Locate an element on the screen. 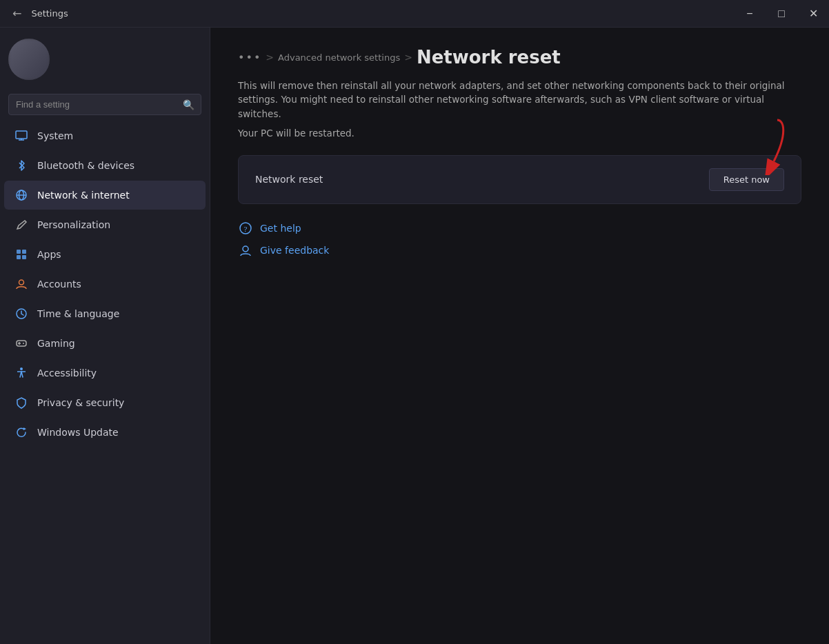  help-links: ? Get help Give feedback is located at coordinates (520, 239).